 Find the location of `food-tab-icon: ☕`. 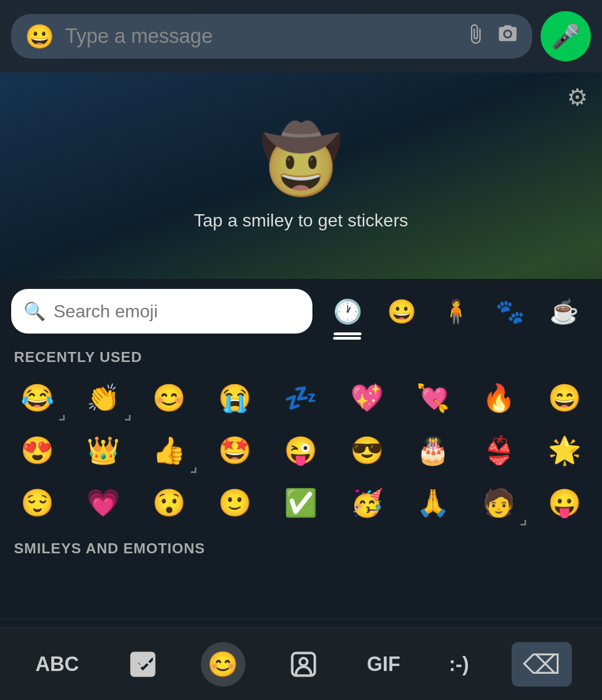

food-tab-icon: ☕ is located at coordinates (564, 311).